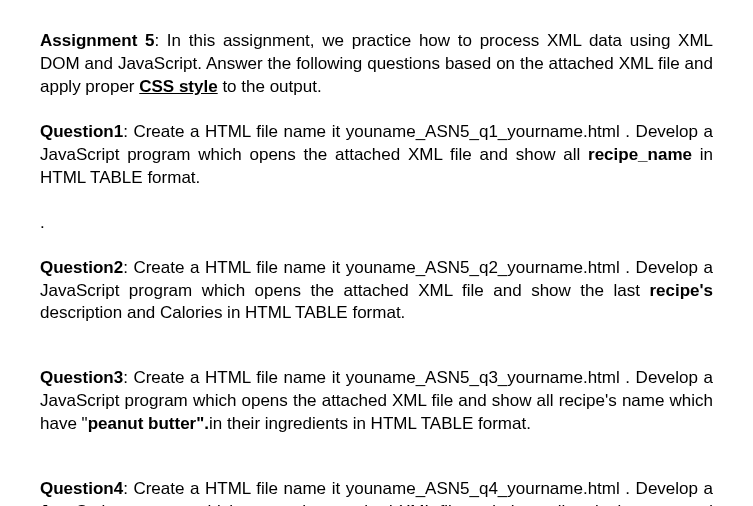 This screenshot has width=753, height=506. Describe the element at coordinates (376, 492) in the screenshot. I see `question-4: Question4: Create a HTML file name it yo…` at that location.